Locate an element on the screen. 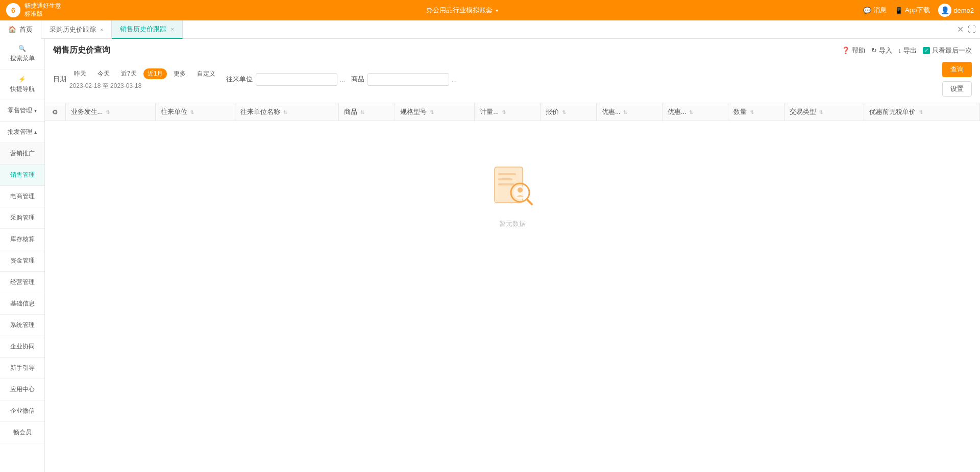 The height and width of the screenshot is (472, 980). sort-arrows-qty: ⇅ is located at coordinates (752, 112).